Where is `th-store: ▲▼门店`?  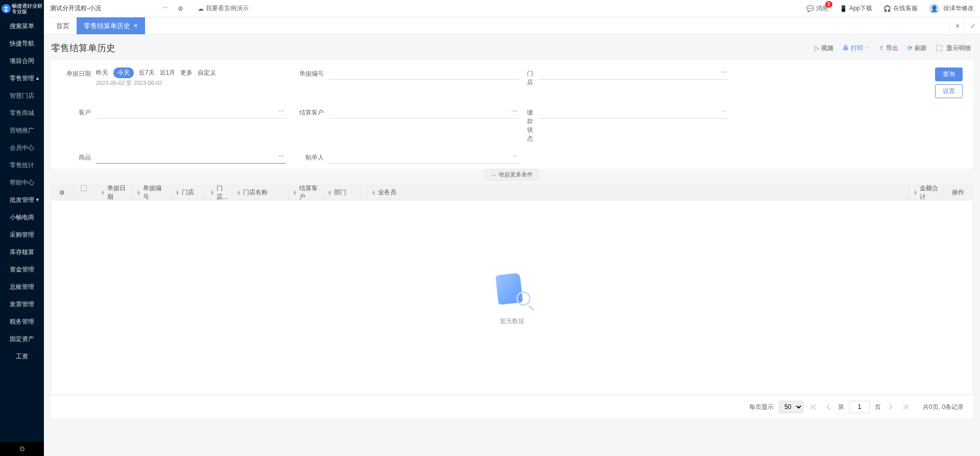
th-store: ▲▼门店 is located at coordinates (188, 192).